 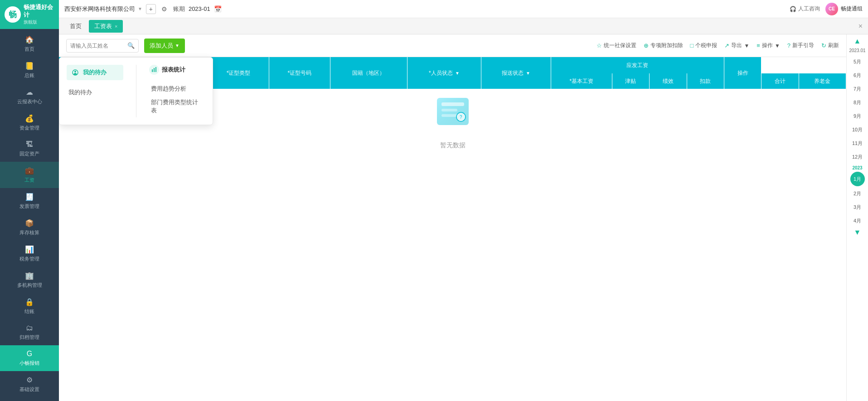 I want to click on cloud-icon: ☁, so click(x=29, y=92).